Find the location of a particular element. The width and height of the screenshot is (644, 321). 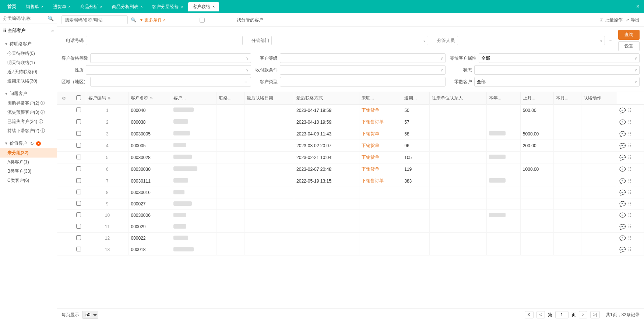

batch-ops-button: ☑ 批量操作 is located at coordinates (611, 20).